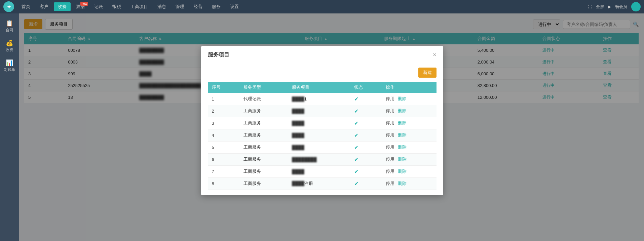 The height and width of the screenshot is (241, 644). I want to click on sidebar-label-contract: 合同, so click(9, 30).